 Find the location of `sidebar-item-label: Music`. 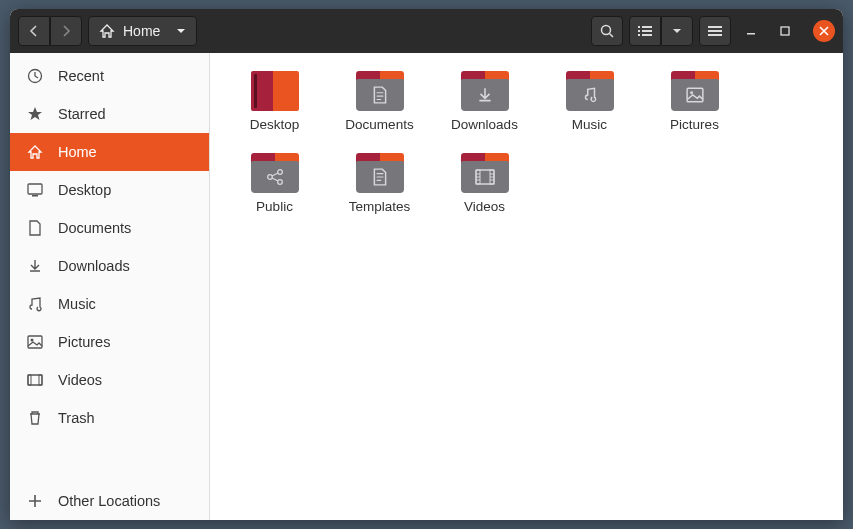

sidebar-item-label: Music is located at coordinates (77, 304).